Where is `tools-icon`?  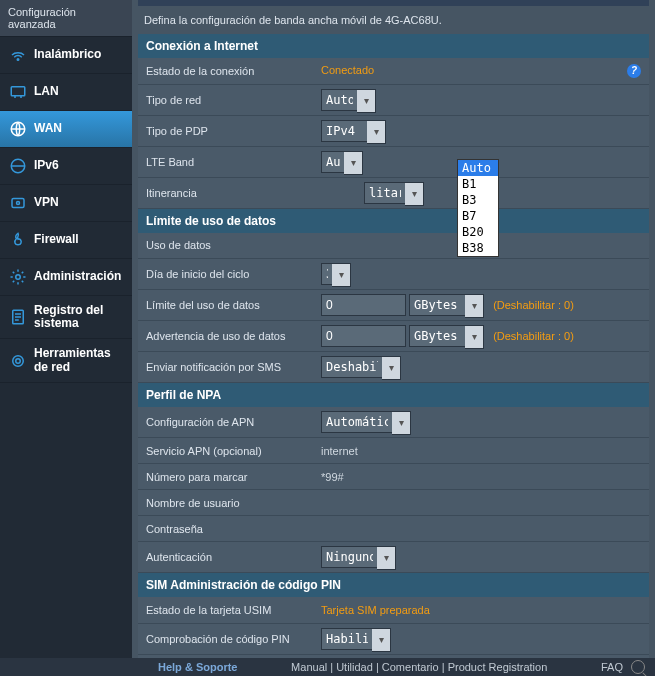
tools-icon is located at coordinates (18, 361).